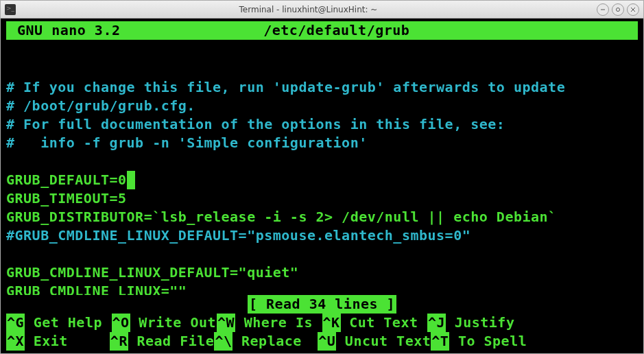 The width and height of the screenshot is (644, 354). Describe the element at coordinates (322, 305) in the screenshot. I see `status-line: [ Read 34 lines ]` at that location.